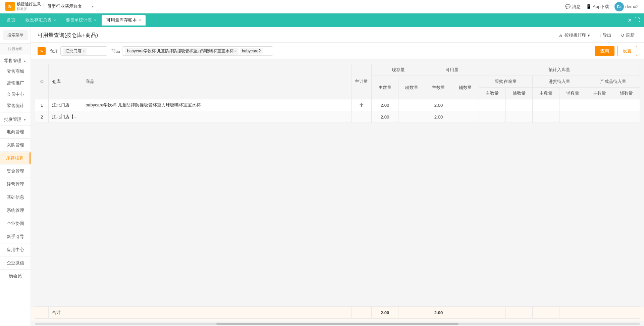  I want to click on sidebar-item-members: 会员中心, so click(15, 94).